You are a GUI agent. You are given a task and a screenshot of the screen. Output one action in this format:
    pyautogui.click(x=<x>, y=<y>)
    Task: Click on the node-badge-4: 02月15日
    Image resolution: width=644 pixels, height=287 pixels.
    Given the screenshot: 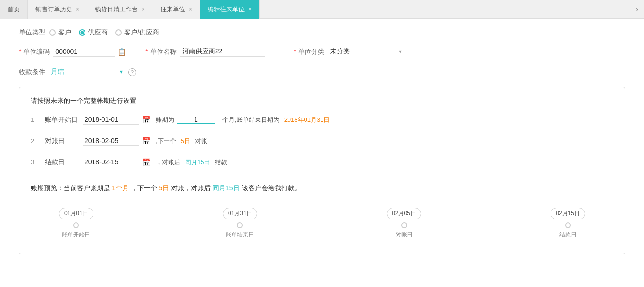 What is the action you would take?
    pyautogui.click(x=568, y=213)
    